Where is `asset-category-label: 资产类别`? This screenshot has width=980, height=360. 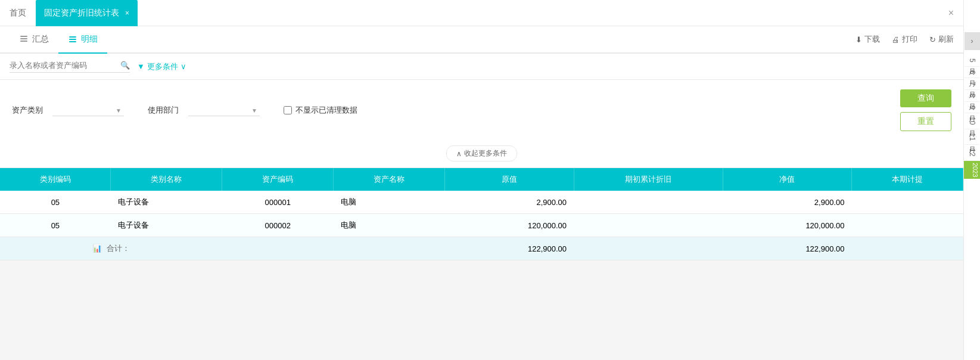
asset-category-label: 资产类别 is located at coordinates (30, 110).